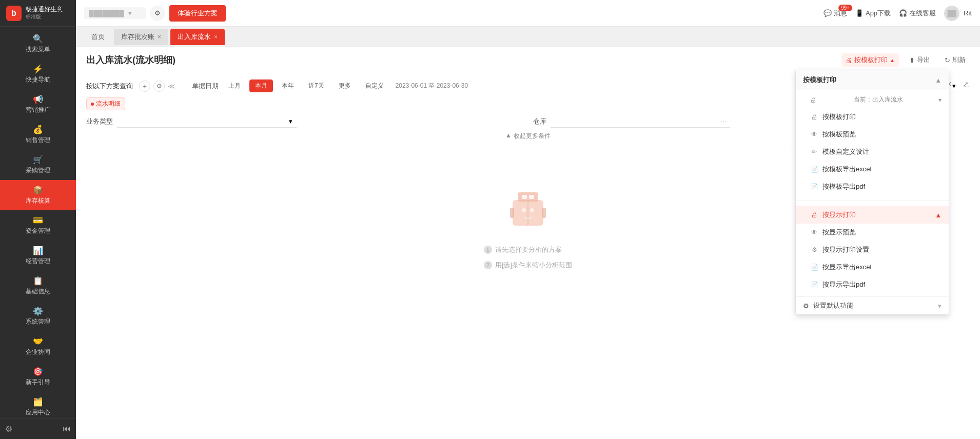 The image size is (980, 439). I want to click on tab-home: 首页, so click(98, 37).